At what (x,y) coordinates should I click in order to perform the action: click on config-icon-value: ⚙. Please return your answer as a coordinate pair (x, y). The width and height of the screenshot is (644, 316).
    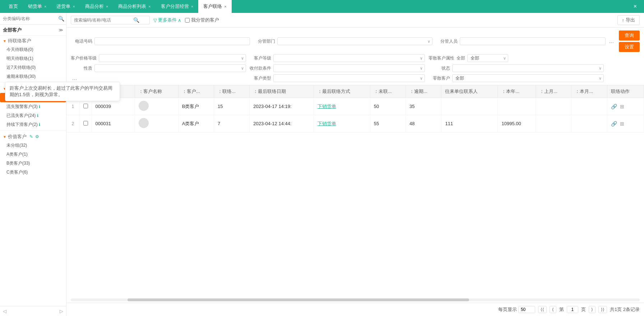
    Looking at the image, I should click on (37, 137).